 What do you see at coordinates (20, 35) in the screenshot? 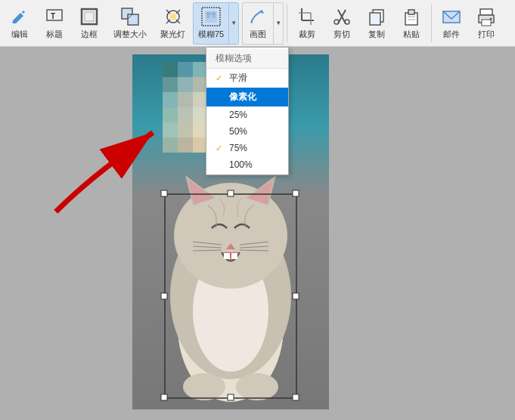
I see `edit-label: 编辑` at bounding box center [20, 35].